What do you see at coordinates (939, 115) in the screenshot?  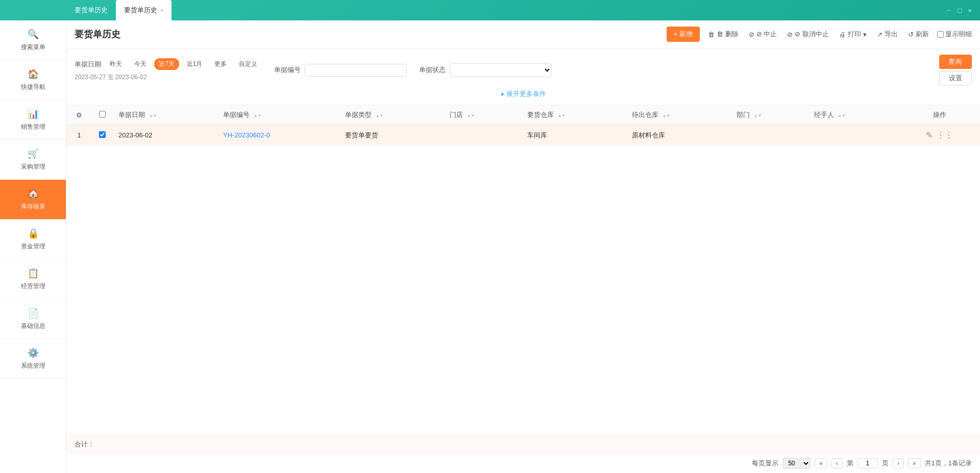 I see `col-action: 操作` at bounding box center [939, 115].